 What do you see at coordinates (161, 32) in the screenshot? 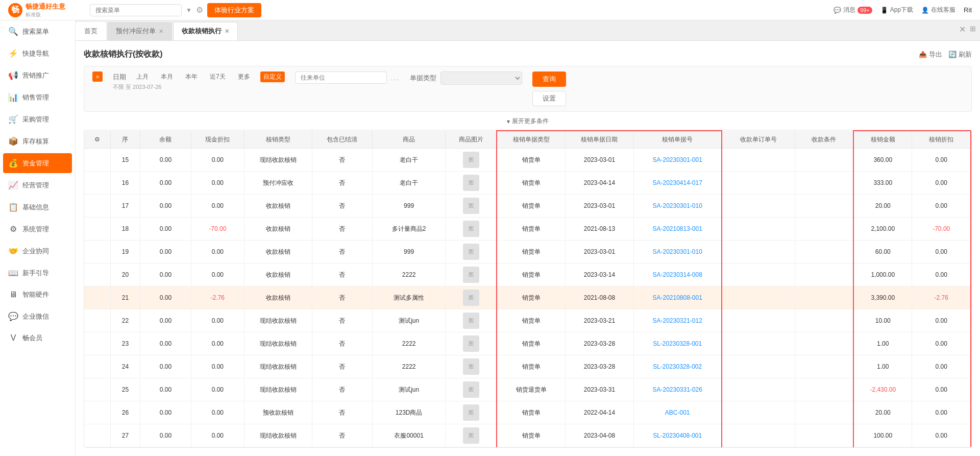
I see `close-prepay-tab-icon: ✕` at bounding box center [161, 32].